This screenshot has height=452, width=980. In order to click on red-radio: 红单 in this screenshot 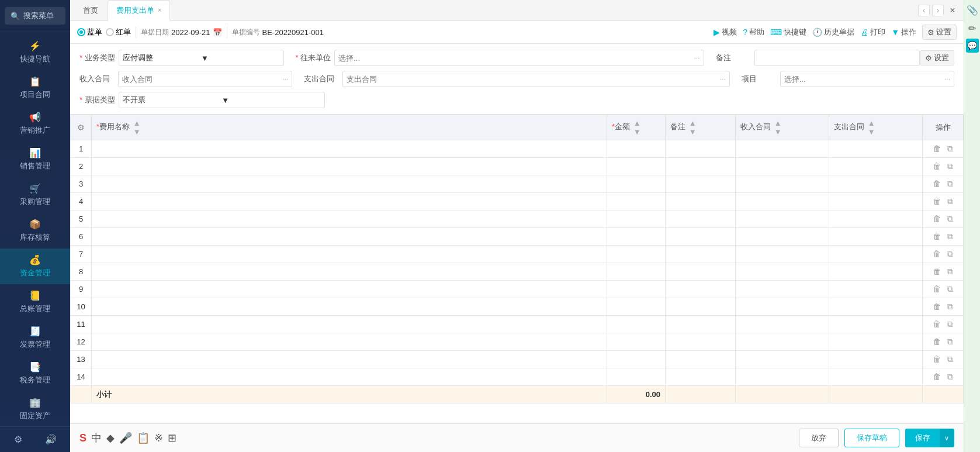, I will do `click(118, 32)`.